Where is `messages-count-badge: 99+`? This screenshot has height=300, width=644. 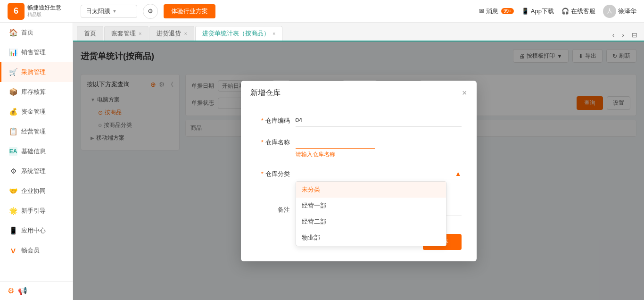 messages-count-badge: 99+ is located at coordinates (507, 11).